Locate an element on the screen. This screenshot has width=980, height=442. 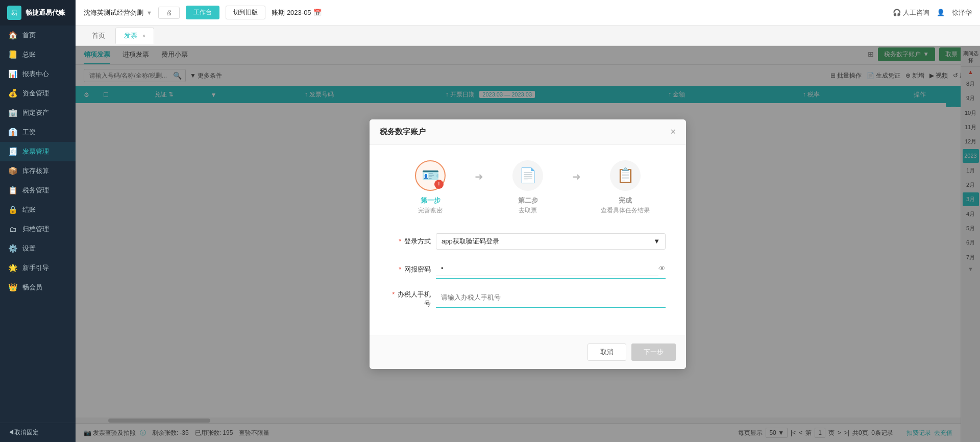
modal-header: 税务数字账户 × is located at coordinates (528, 132).